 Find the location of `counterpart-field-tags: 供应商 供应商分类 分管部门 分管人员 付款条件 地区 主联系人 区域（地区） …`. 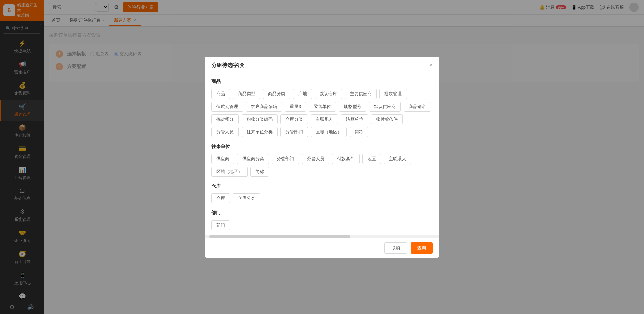

counterpart-field-tags: 供应商 供应商分类 分管部门 分管人员 付款条件 地区 主联系人 区域（地区） … is located at coordinates (322, 165).